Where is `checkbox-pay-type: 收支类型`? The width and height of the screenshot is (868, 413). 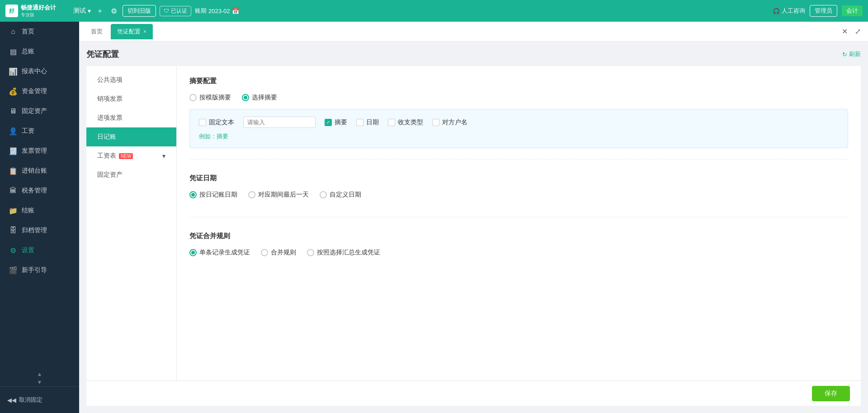 checkbox-pay-type: 收支类型 is located at coordinates (406, 122).